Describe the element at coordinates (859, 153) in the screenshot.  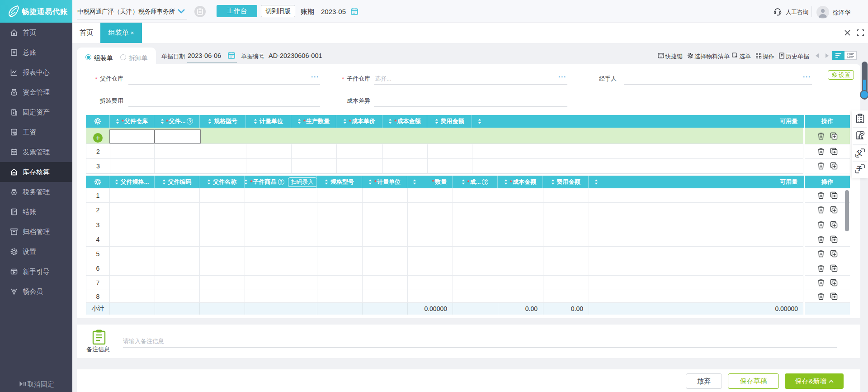
I see `svg-text: 父` at that location.